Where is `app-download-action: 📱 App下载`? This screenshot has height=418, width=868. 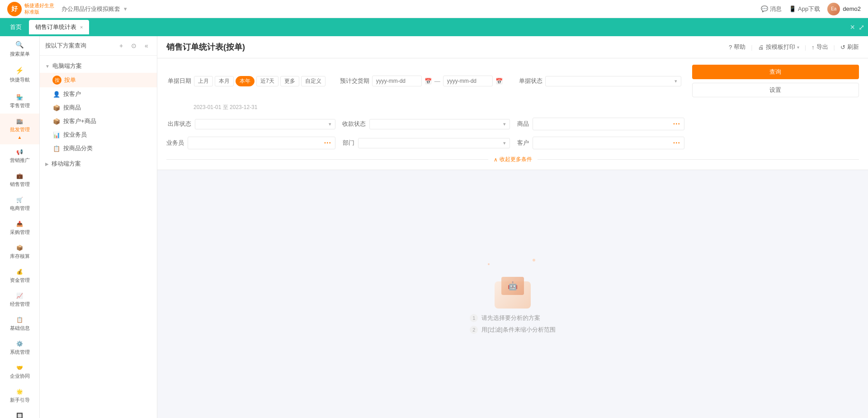 app-download-action: 📱 App下载 is located at coordinates (805, 9).